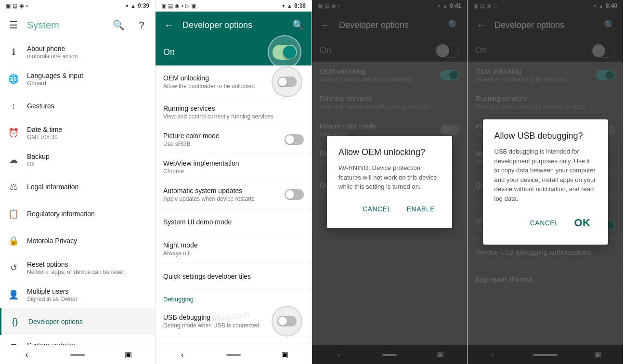  What do you see at coordinates (234, 195) in the screenshot?
I see `settings-auto-updates: Automatic system updates Apply updates w…` at bounding box center [234, 195].